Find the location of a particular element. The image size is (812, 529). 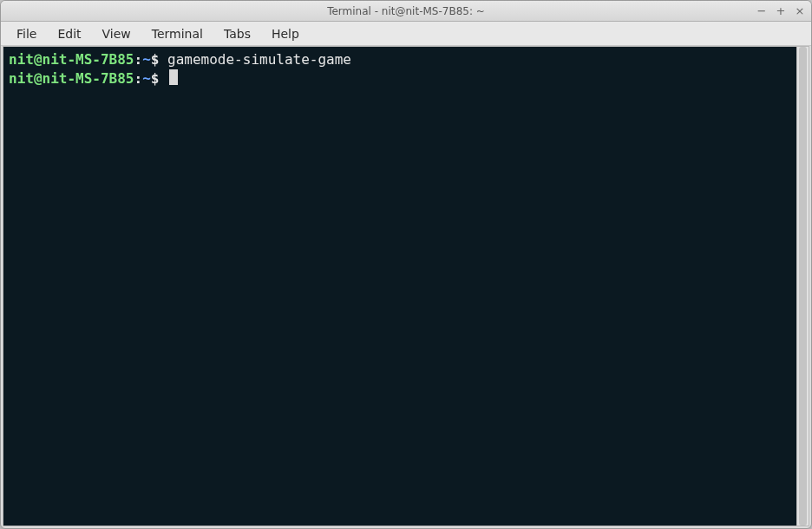

minimize-button: − is located at coordinates (762, 11).